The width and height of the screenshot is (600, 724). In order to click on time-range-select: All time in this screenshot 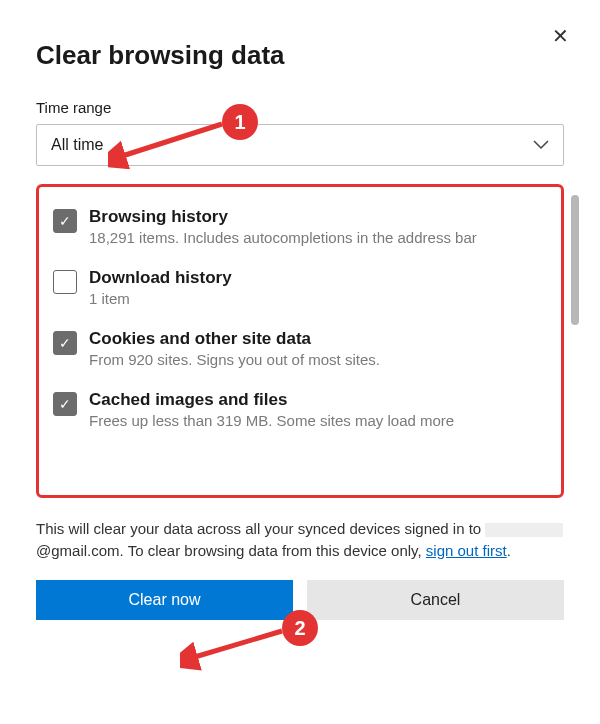, I will do `click(300, 145)`.